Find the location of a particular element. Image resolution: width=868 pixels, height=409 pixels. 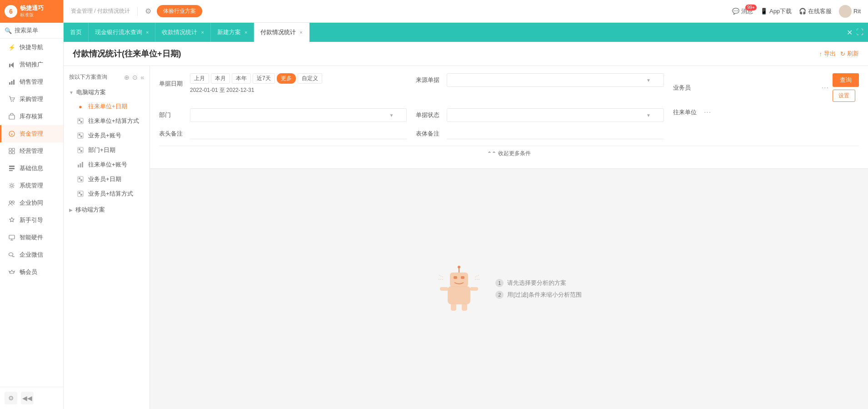

date-btn-last-7-days: 近7天 is located at coordinates (264, 78).